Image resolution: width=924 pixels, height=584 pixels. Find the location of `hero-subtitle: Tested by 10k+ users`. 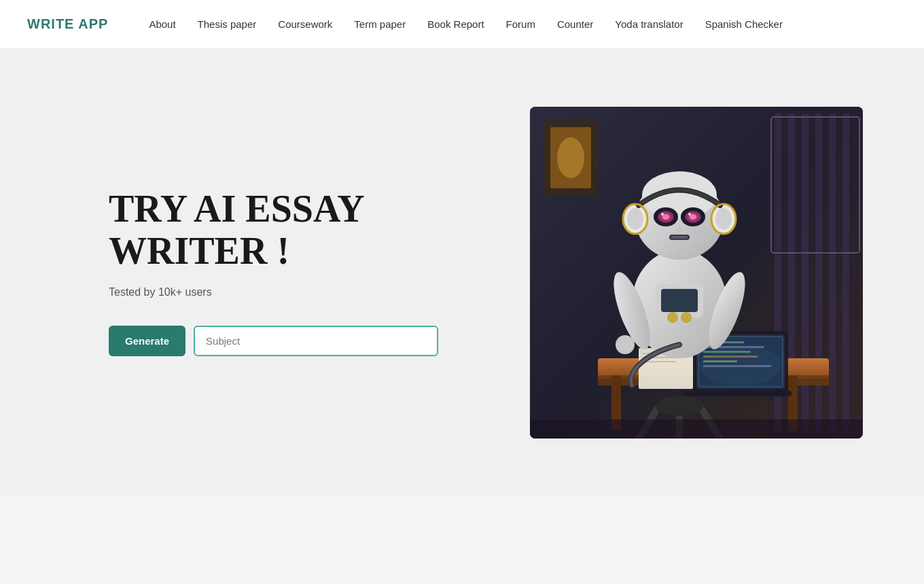

hero-subtitle: Tested by 10k+ users is located at coordinates (306, 292).